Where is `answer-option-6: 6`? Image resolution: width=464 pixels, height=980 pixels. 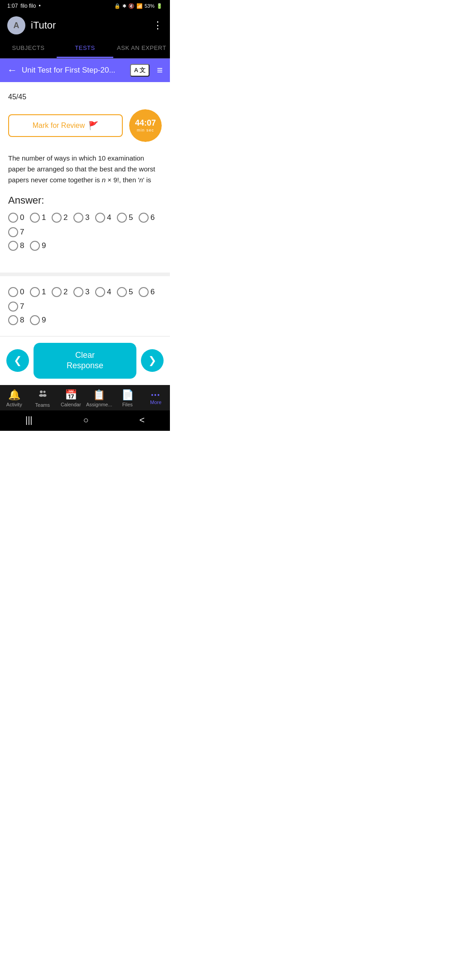 answer-option-6: 6 is located at coordinates (150, 218).